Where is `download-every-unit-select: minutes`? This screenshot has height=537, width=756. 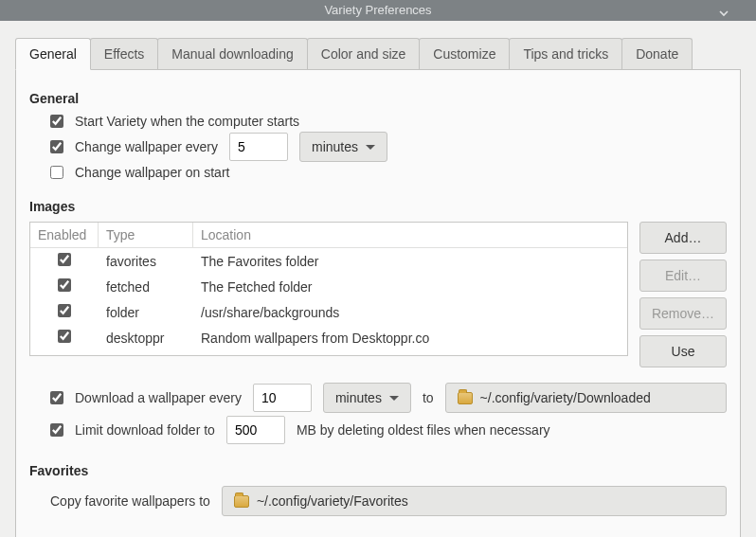 download-every-unit-select: minutes is located at coordinates (368, 398).